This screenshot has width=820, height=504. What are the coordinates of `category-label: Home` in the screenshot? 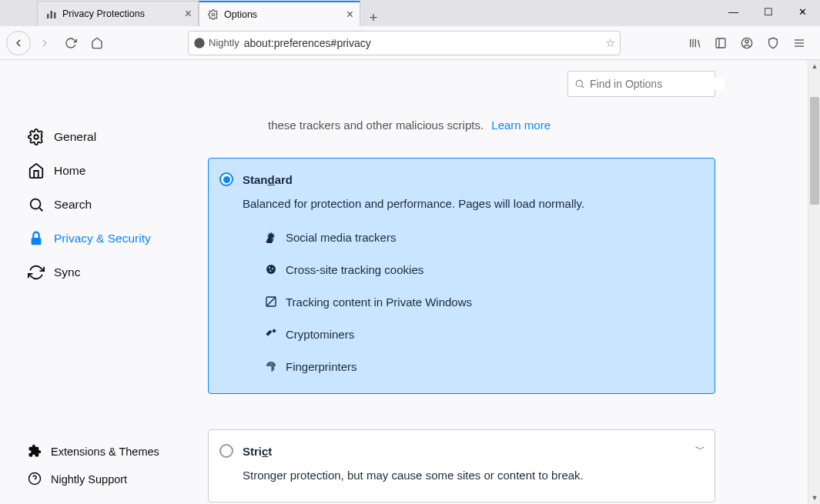 It's located at (69, 171).